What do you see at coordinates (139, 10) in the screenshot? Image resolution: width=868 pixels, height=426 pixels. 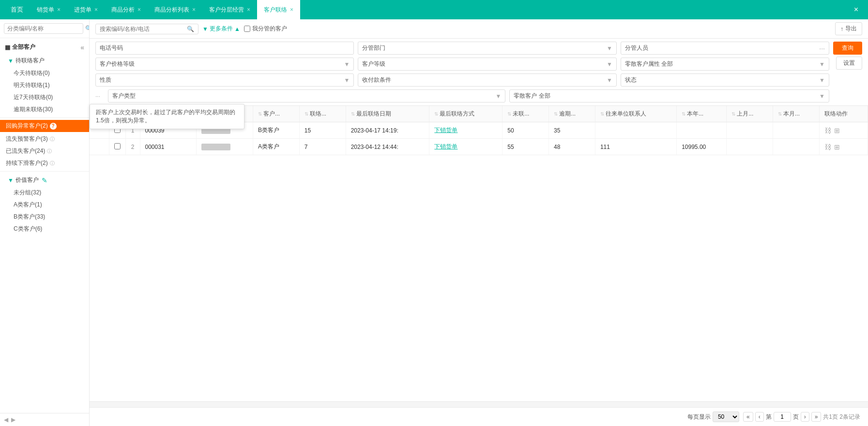 I see `close-product-analysis-tab: ×` at bounding box center [139, 10].